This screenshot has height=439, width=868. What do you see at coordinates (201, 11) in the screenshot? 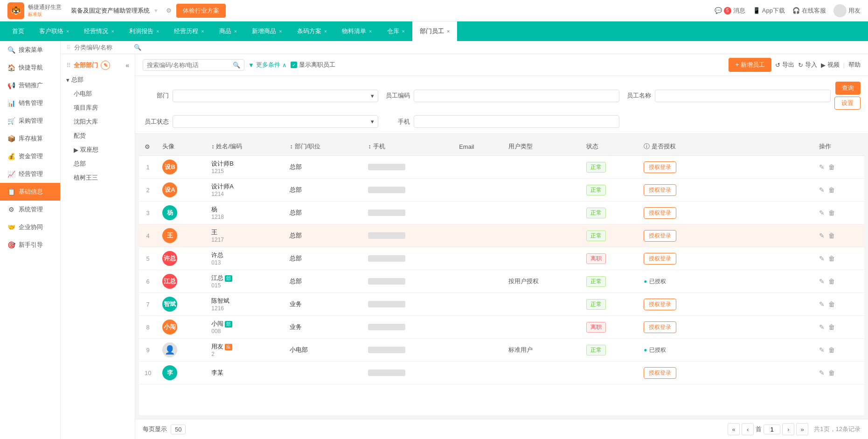
I see `trial-button: 体验行业方案` at bounding box center [201, 11].